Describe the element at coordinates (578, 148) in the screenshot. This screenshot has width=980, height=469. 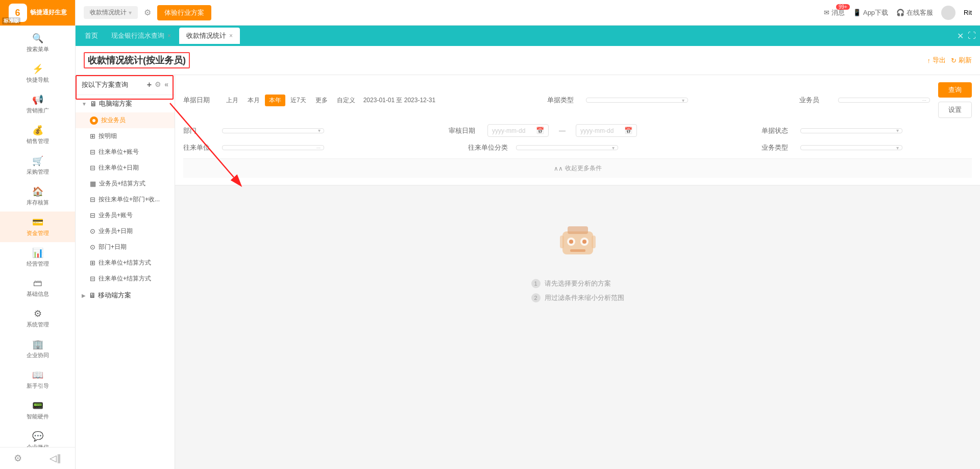
I see `filter-row-3: 往来单位 ··· 往来单位分类 ▾ 业务类型 ▾` at that location.